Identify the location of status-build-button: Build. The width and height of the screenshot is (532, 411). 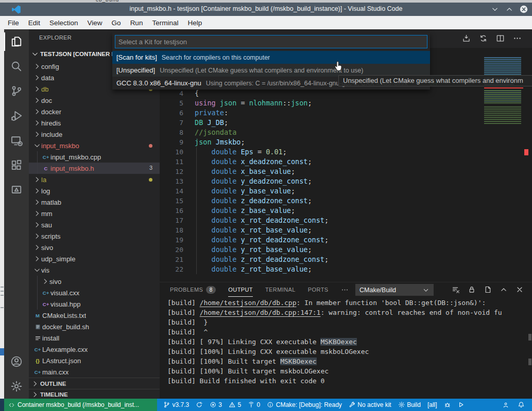
(409, 405).